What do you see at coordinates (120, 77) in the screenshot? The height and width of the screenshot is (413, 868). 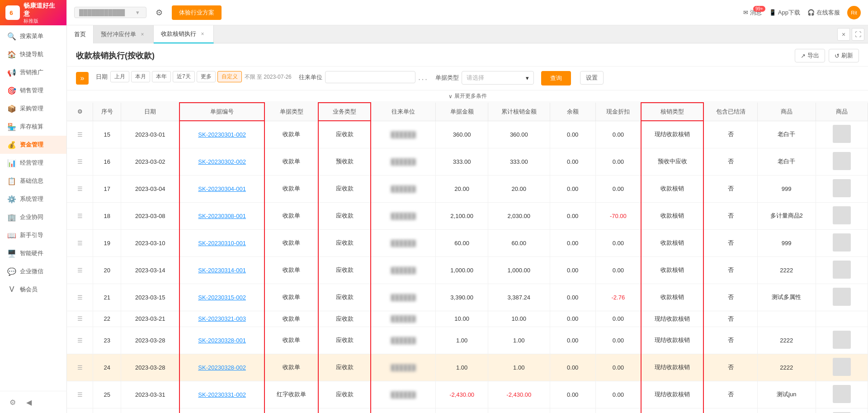 I see `filter-date-last-month: 上月` at bounding box center [120, 77].